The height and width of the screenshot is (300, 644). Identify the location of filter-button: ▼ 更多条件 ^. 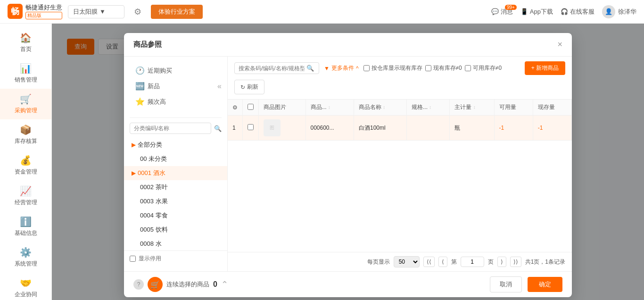
(341, 68).